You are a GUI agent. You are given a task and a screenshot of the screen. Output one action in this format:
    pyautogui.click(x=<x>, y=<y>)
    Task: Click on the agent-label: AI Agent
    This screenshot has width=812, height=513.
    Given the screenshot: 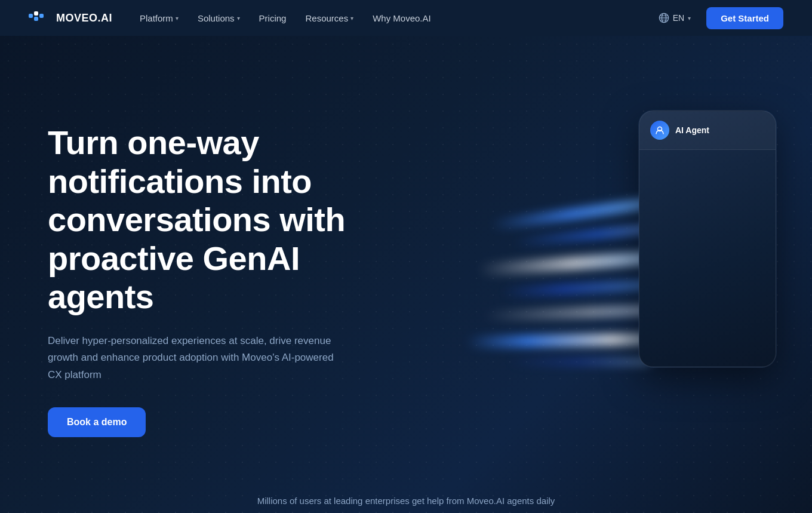 What is the action you would take?
    pyautogui.click(x=693, y=130)
    